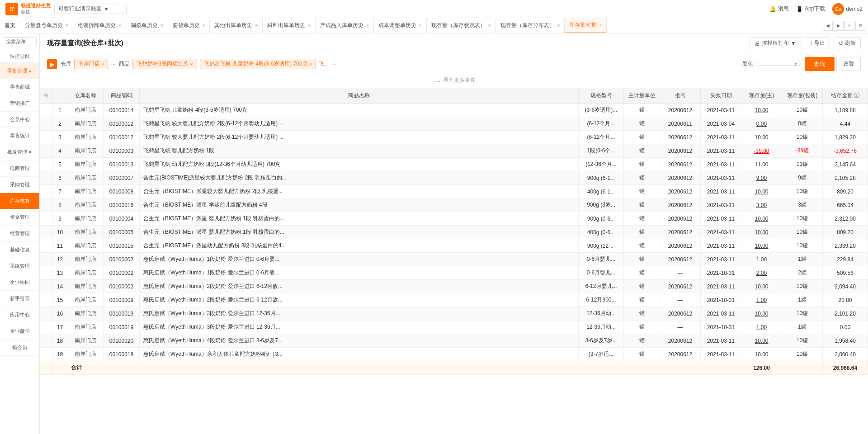  I want to click on tab-menu-btn: ⊟, so click(860, 26).